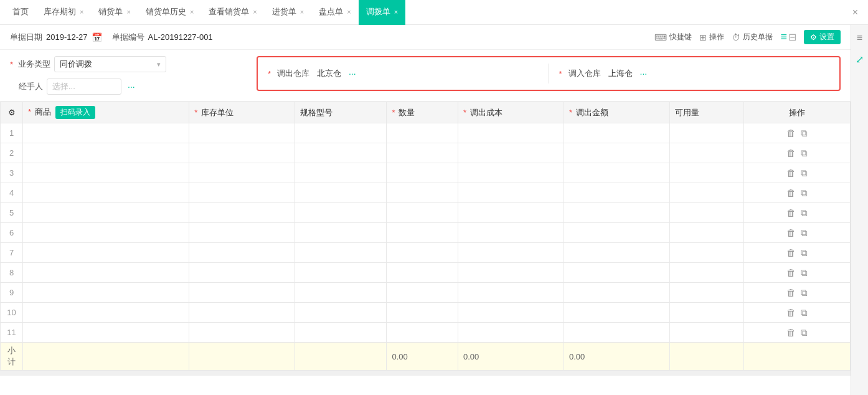  What do you see at coordinates (64, 12) in the screenshot?
I see `tab-inventory-init: 库存期初 ×` at bounding box center [64, 12].